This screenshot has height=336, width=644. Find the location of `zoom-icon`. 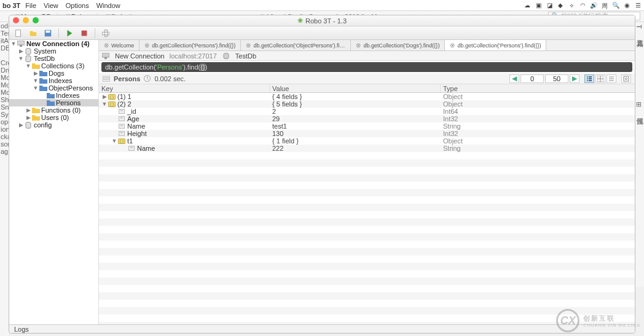

zoom-icon is located at coordinates (36, 20).